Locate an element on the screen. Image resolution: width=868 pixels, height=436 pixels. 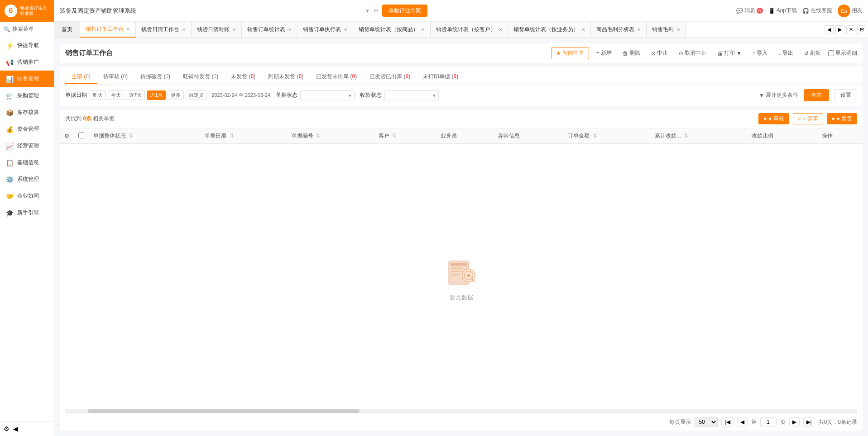
tab-close-all-btn: ✕ is located at coordinates (851, 30).